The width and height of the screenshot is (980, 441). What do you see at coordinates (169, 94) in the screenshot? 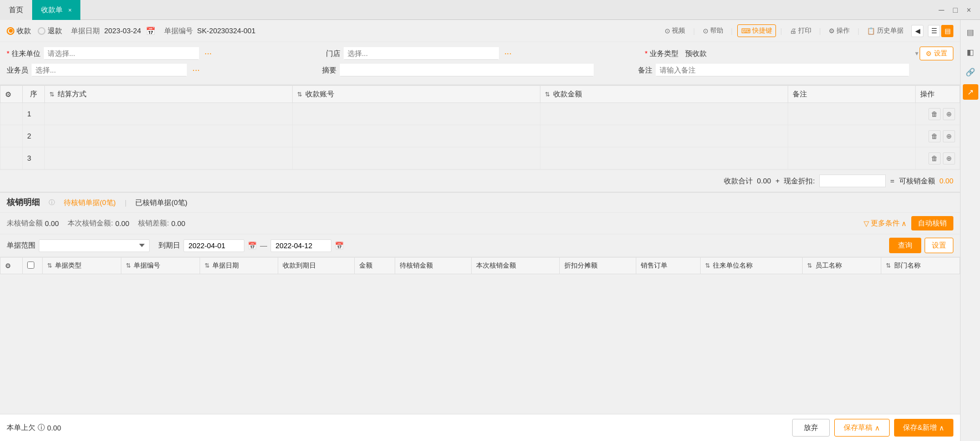
I see `th-settlement: ⇅ 结算方式` at bounding box center [169, 94].